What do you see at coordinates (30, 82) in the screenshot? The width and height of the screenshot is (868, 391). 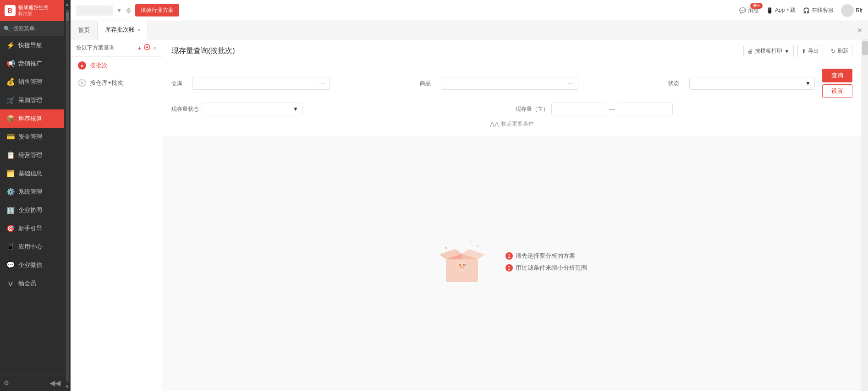 I see `sidebar-item-label: 销售管理` at bounding box center [30, 82].